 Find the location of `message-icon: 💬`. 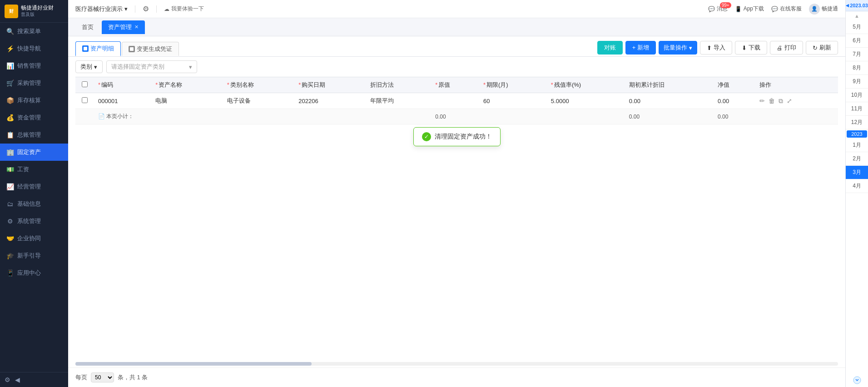

message-icon: 💬 is located at coordinates (711, 9).